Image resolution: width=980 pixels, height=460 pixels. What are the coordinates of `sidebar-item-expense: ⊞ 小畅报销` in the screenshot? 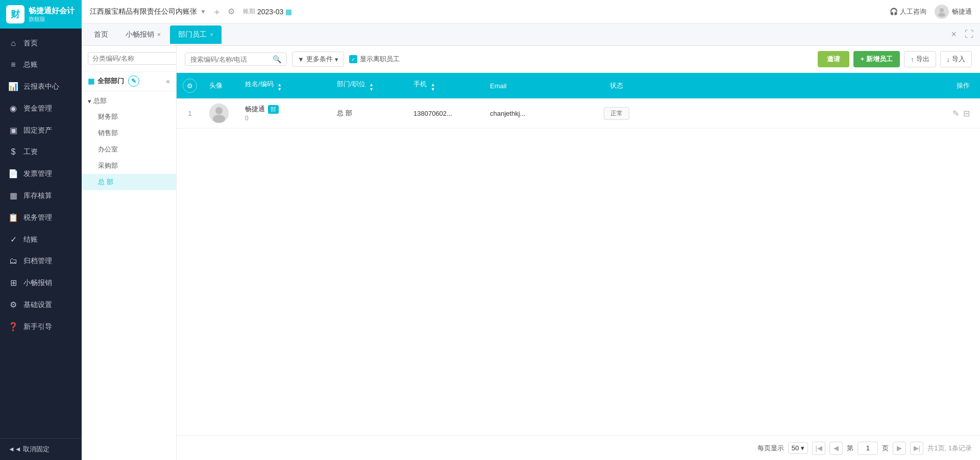 It's located at (41, 283).